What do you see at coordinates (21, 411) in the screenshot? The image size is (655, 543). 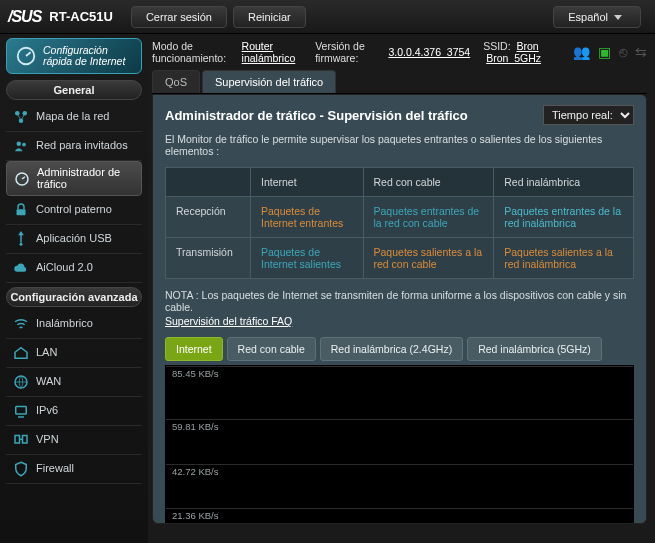 I see `ipv6-icon` at bounding box center [21, 411].